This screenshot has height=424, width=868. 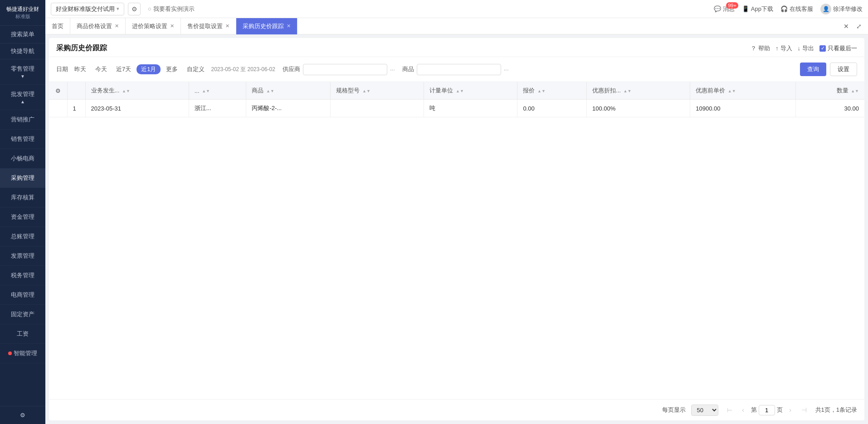 What do you see at coordinates (804, 410) in the screenshot?
I see `last-page-button: ⊣` at bounding box center [804, 410].